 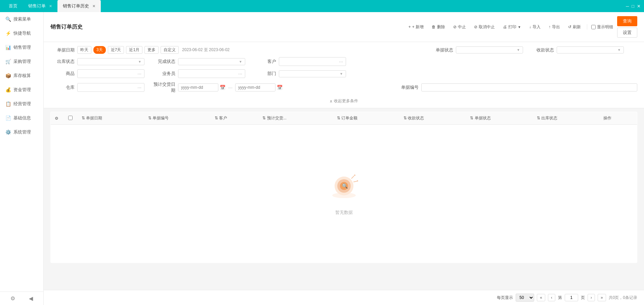 What do you see at coordinates (139, 87) in the screenshot?
I see `warehouse-dots-btn: ···` at bounding box center [139, 87].